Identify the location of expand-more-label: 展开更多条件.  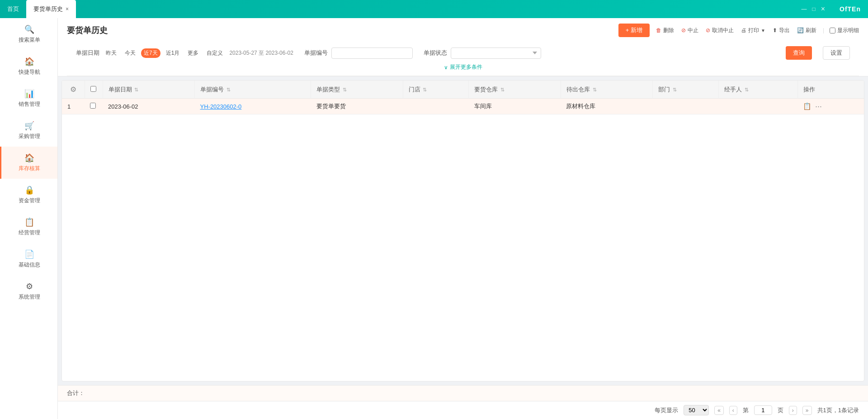
(466, 67).